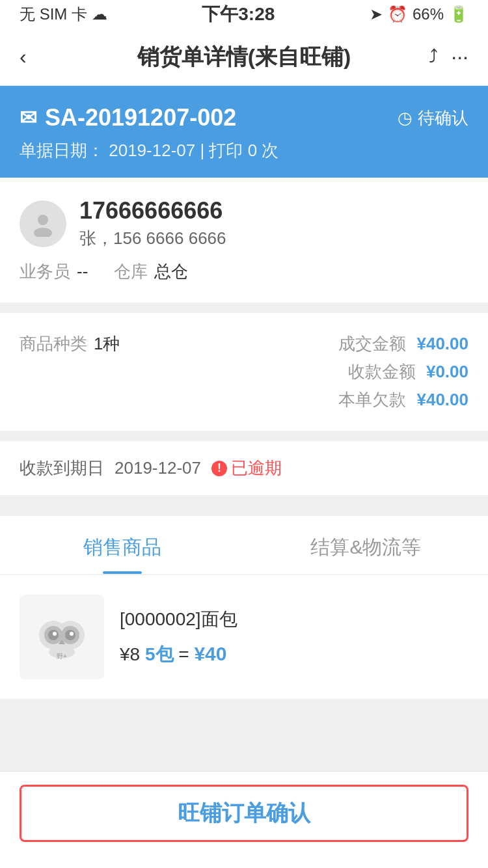 The image size is (488, 868). What do you see at coordinates (62, 656) in the screenshot?
I see `svg-text: 野+` at bounding box center [62, 656].